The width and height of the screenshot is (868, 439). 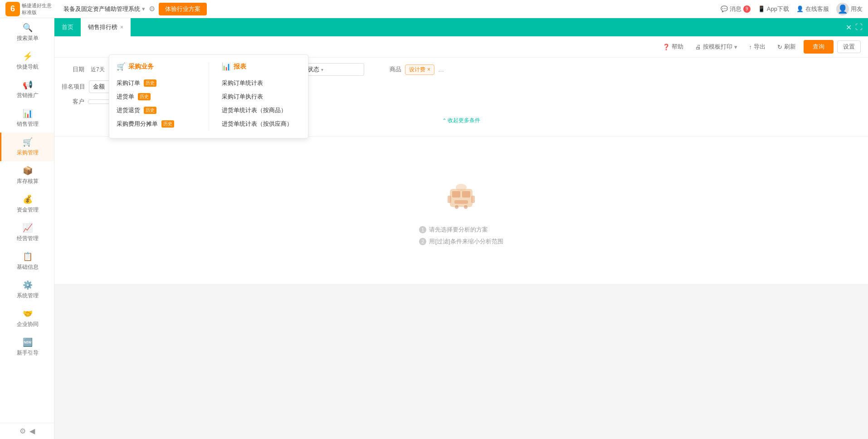 What do you see at coordinates (757, 47) in the screenshot?
I see `export-btn: ↑ 导出` at bounding box center [757, 47].